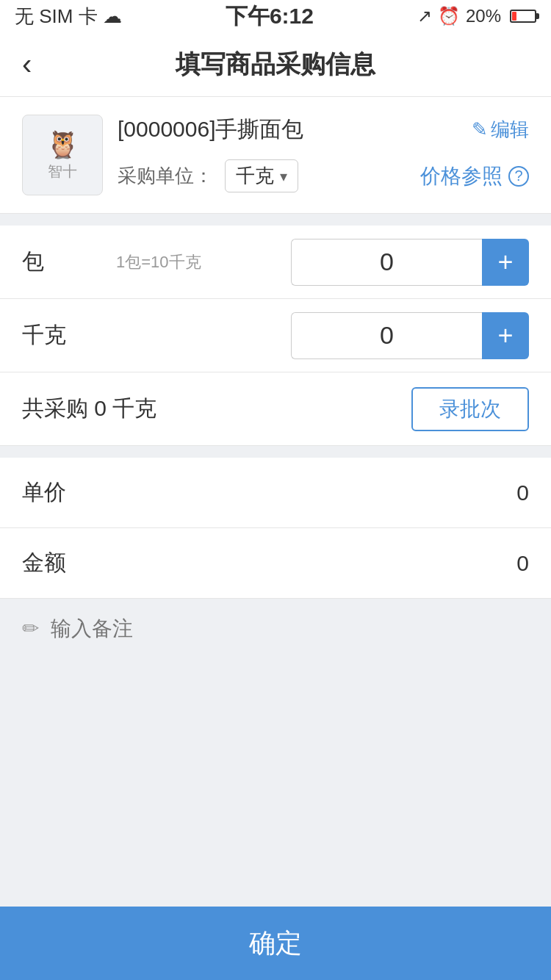  I want to click on bao-plus-button: +, so click(505, 262).